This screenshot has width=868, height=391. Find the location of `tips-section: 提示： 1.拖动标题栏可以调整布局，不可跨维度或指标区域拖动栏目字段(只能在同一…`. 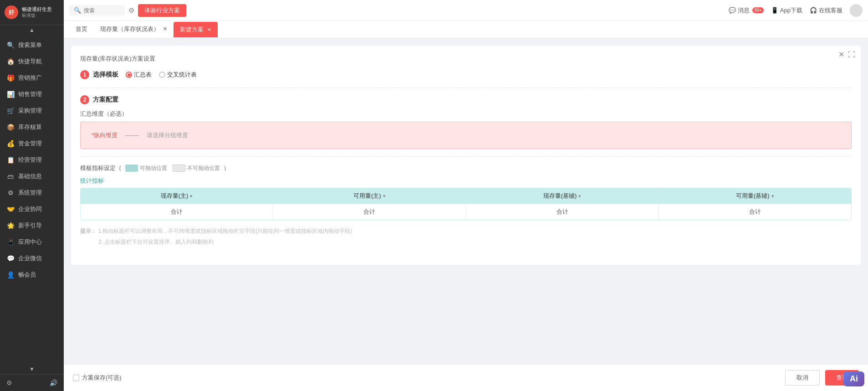

tips-section: 提示： 1.拖动标题栏可以调整布局，不可跨维度或指标区域拖动栏目字段(只能在同一… is located at coordinates (466, 237).